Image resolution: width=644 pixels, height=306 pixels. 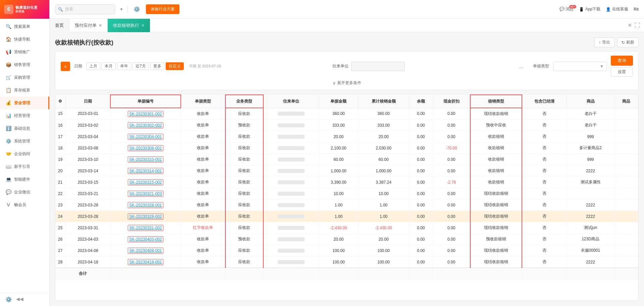 What do you see at coordinates (617, 9) in the screenshot?
I see `online-service: 👤 在线客服` at bounding box center [617, 9].